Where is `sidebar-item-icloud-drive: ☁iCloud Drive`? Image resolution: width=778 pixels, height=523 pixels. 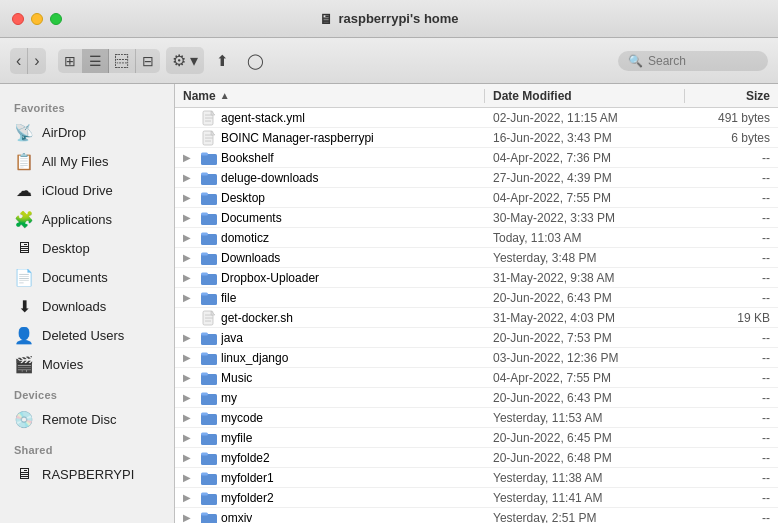
sidebar-item-icloud-drive: ☁iCloud Drive is located at coordinates (87, 190).